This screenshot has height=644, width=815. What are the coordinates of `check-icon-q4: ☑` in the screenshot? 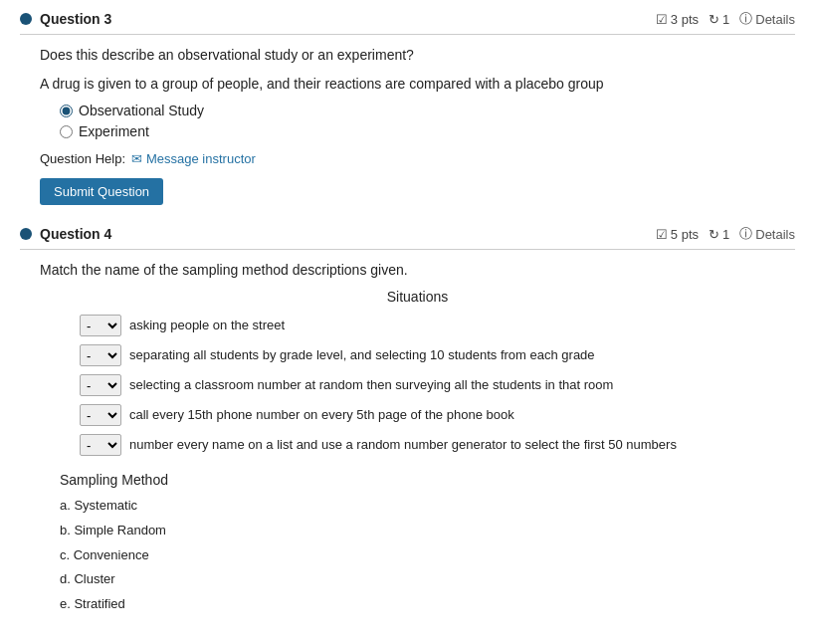 It's located at (662, 235).